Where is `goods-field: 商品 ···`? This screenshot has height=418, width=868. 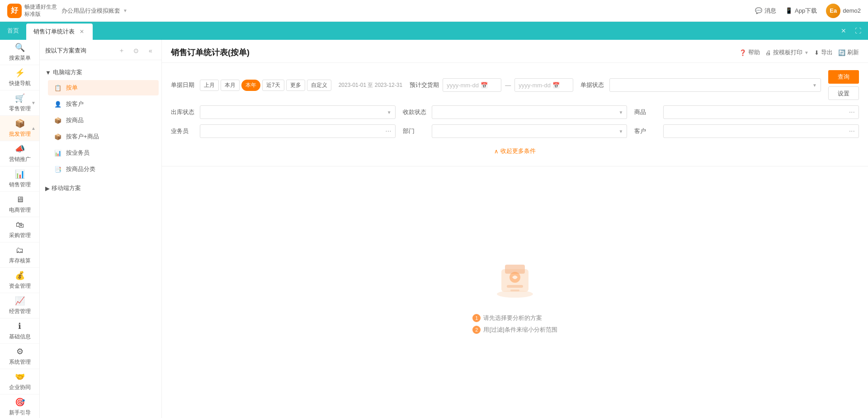 goods-field: 商品 ··· is located at coordinates (747, 112).